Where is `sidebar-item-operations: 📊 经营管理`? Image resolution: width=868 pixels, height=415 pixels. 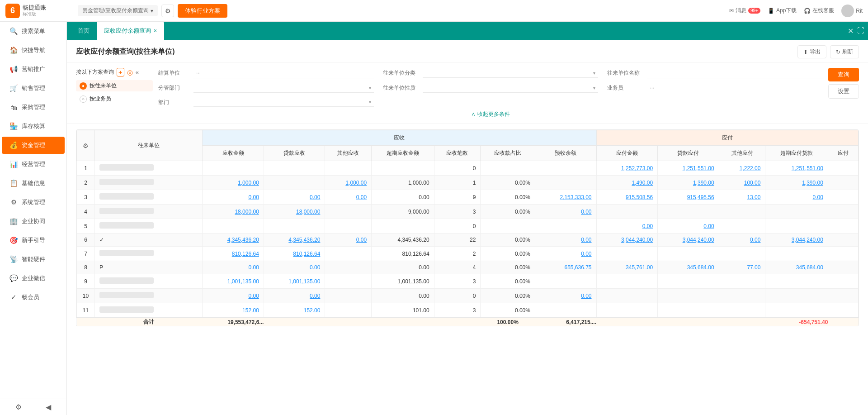
sidebar-item-operations: 📊 经营管理 is located at coordinates (33, 164).